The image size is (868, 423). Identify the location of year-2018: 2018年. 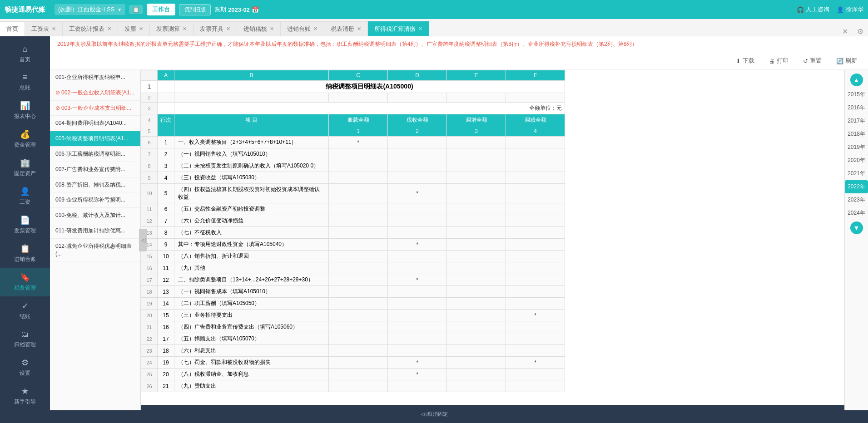
(857, 134).